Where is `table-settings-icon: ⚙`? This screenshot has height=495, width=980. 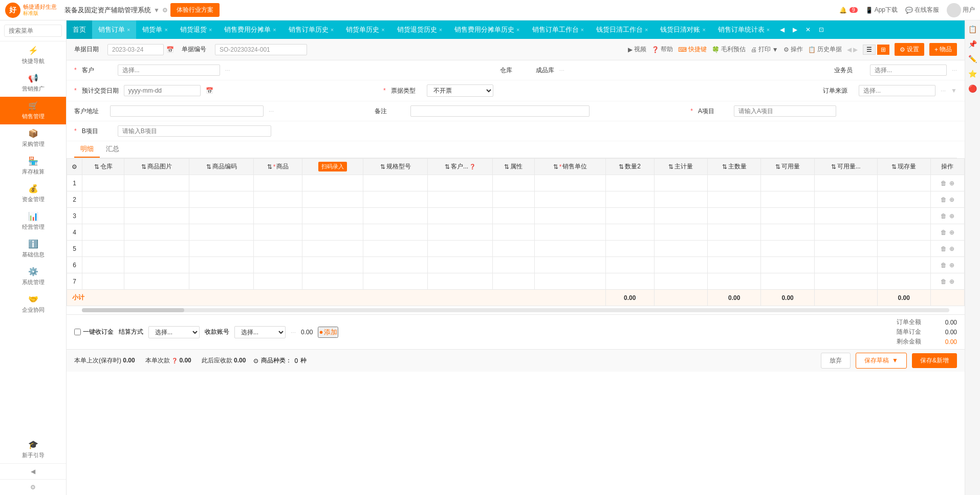
table-settings-icon: ⚙ is located at coordinates (75, 167).